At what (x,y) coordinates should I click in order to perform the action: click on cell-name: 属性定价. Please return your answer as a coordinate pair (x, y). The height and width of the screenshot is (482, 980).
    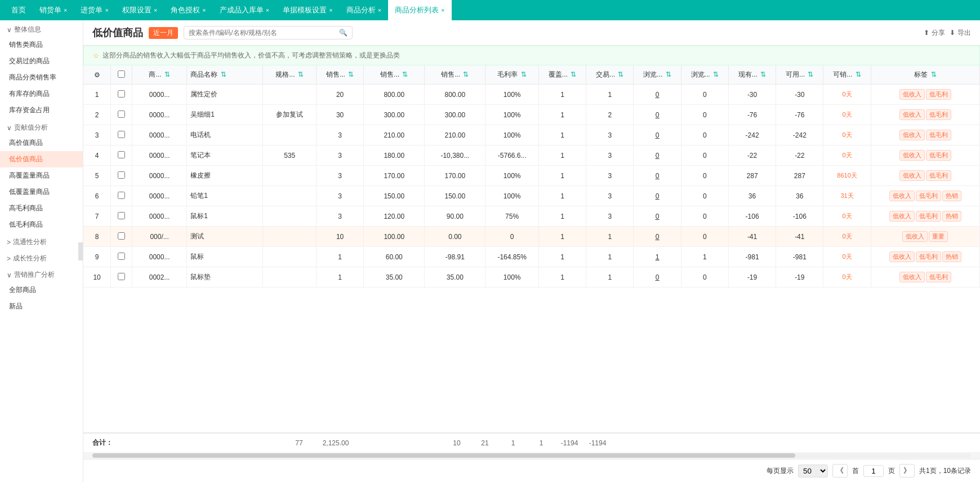
    Looking at the image, I should click on (225, 95).